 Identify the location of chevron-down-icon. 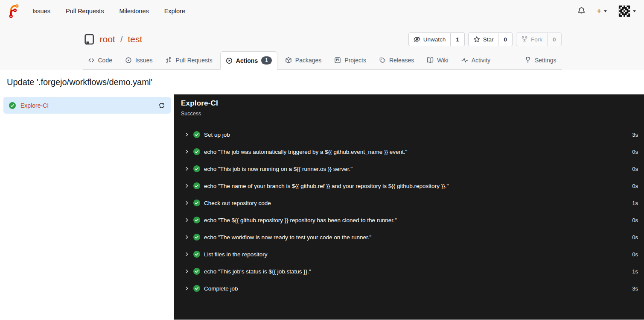
(634, 11).